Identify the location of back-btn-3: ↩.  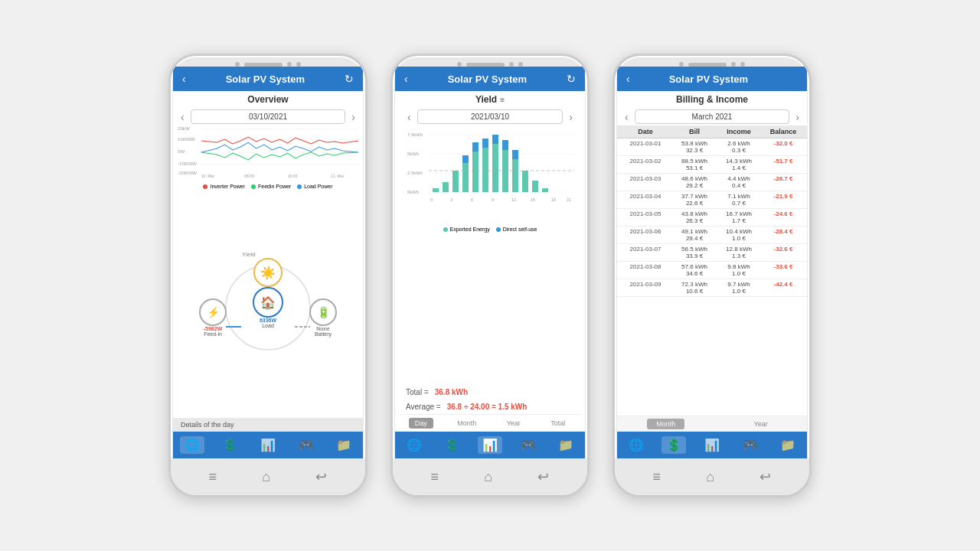
(766, 477).